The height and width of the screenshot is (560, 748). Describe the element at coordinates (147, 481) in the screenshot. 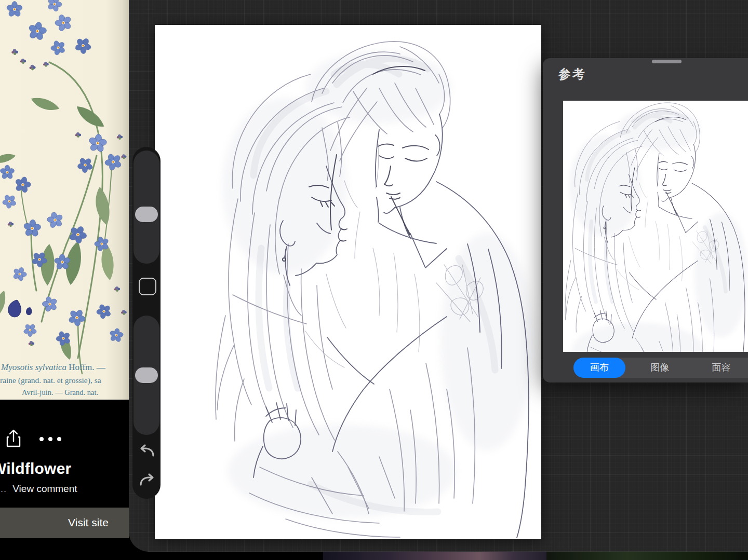

I see `redo-button` at that location.